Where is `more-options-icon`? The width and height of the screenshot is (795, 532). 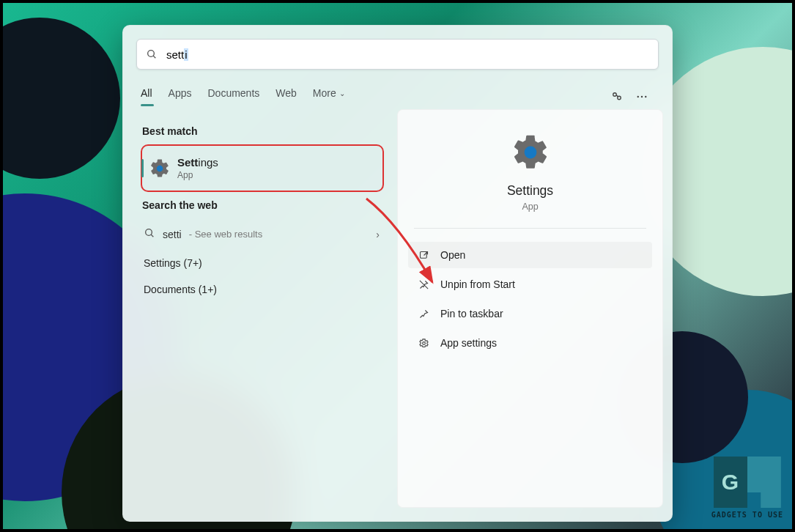 more-options-icon is located at coordinates (642, 97).